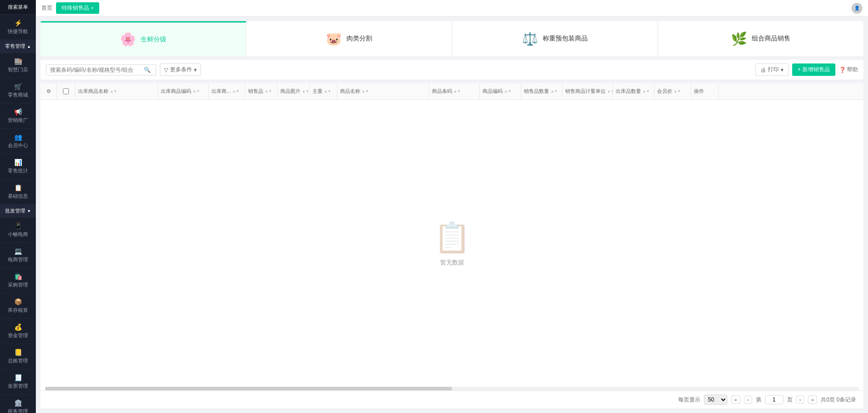 This screenshot has width=868, height=413. What do you see at coordinates (18, 259) in the screenshot?
I see `sidebar-item-label: 电商管理` at bounding box center [18, 259].